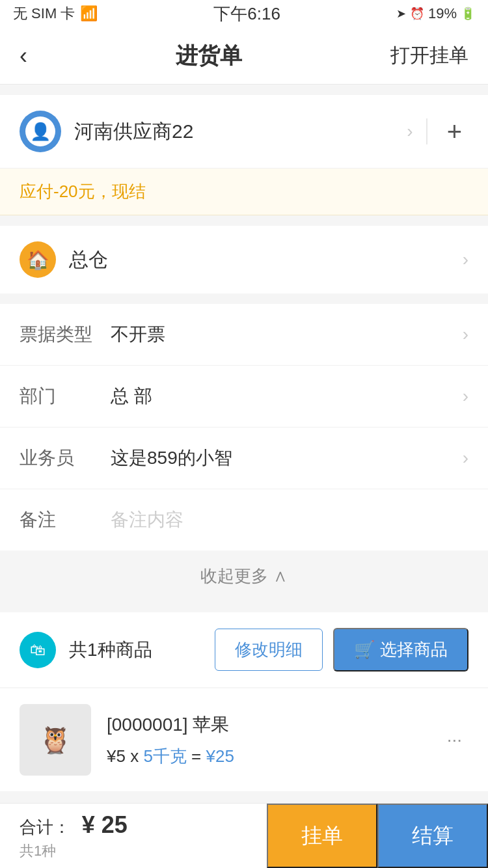  What do you see at coordinates (244, 334) in the screenshot?
I see `invoice-row: 票据类型 不开票 ›` at bounding box center [244, 334].